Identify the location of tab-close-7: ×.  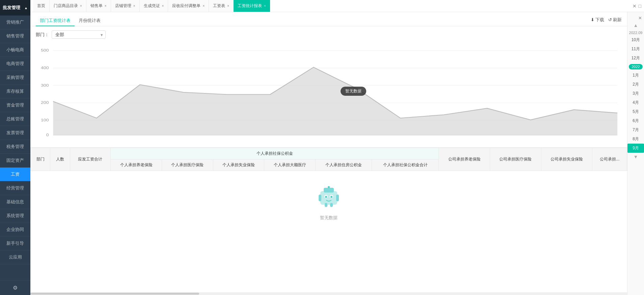
(265, 6).